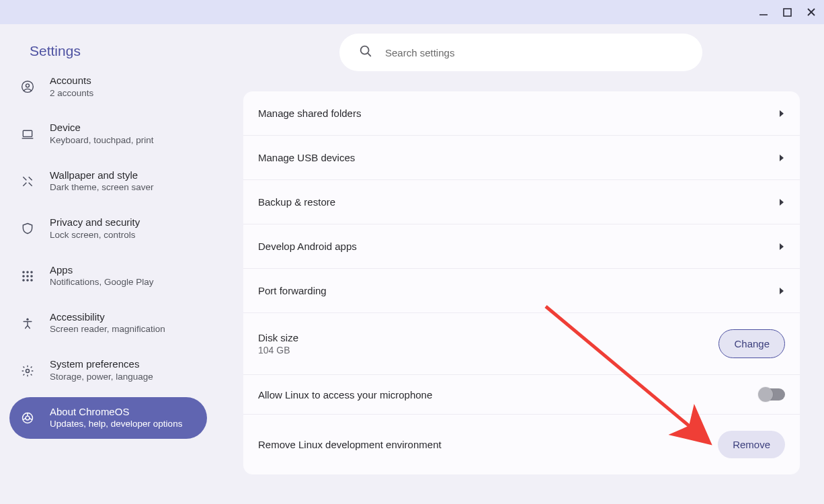 The image size is (824, 504). What do you see at coordinates (811, 12) in the screenshot?
I see `close-icon` at bounding box center [811, 12].